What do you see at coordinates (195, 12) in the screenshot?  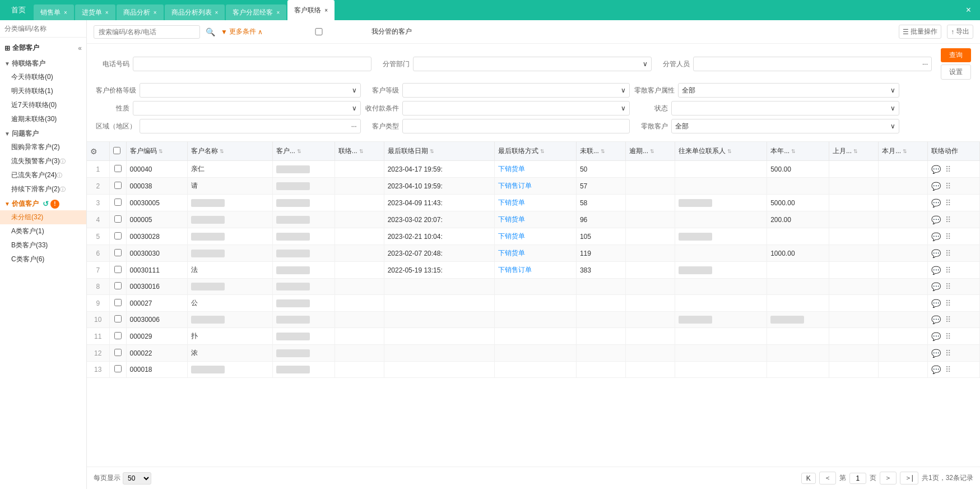 I see `tab-analysis-list: 商品分析列表 ×` at bounding box center [195, 12].